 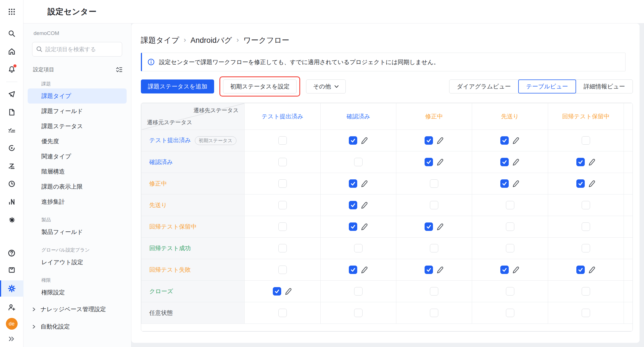 I want to click on status-link: クローズ, so click(x=161, y=291).